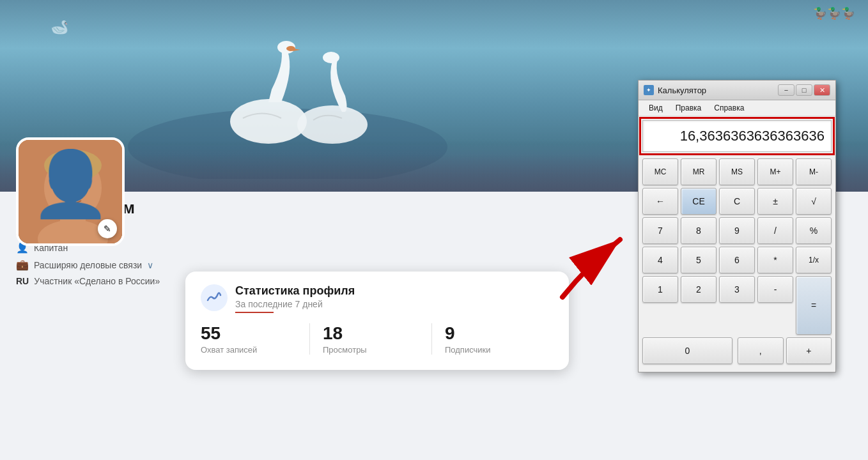  Describe the element at coordinates (737, 305) in the screenshot. I see `calc-row-123: 1 2 3 - =` at that location.